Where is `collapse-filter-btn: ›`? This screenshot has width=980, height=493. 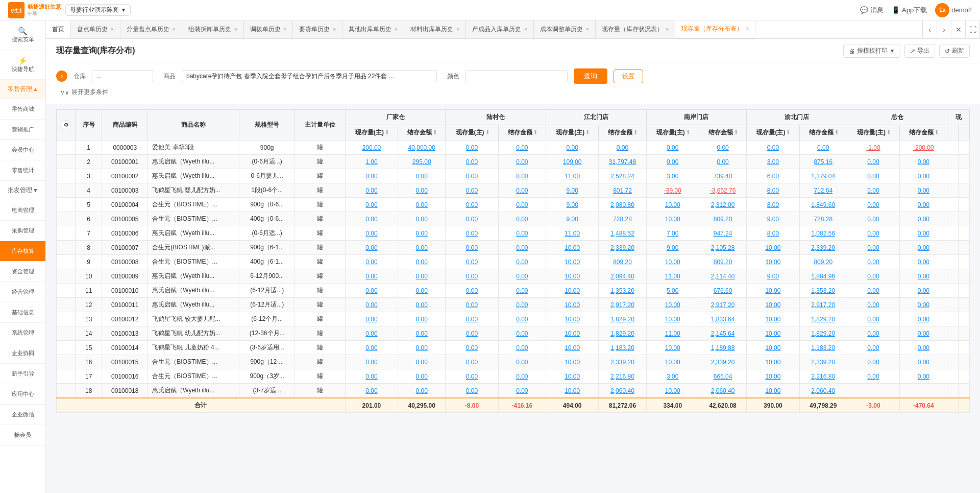 collapse-filter-btn: › is located at coordinates (62, 76).